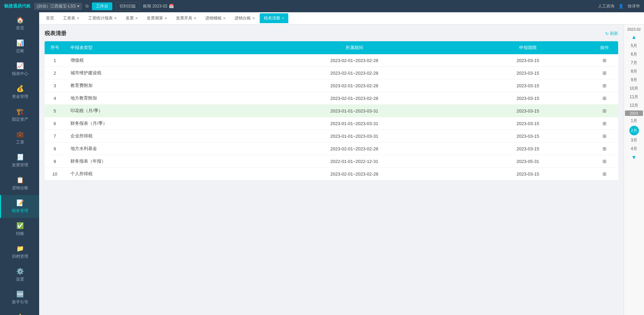 Image resolution: width=644 pixels, height=315 pixels. What do you see at coordinates (634, 46) in the screenshot?
I see `date-month-5: 5月` at bounding box center [634, 46].